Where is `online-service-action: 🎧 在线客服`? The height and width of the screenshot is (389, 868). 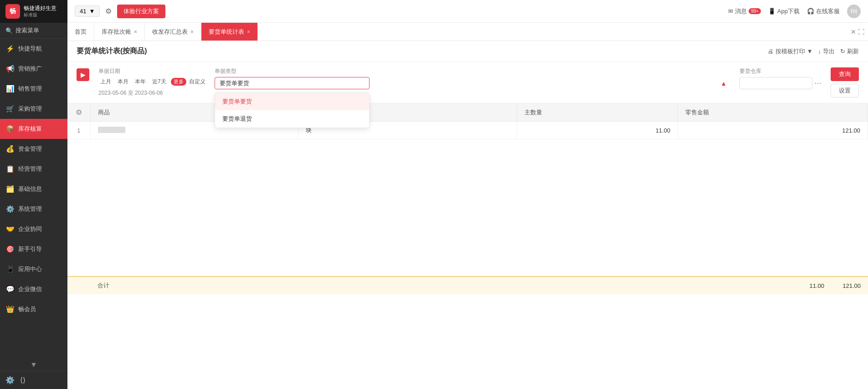 online-service-action: 🎧 在线客服 is located at coordinates (823, 11).